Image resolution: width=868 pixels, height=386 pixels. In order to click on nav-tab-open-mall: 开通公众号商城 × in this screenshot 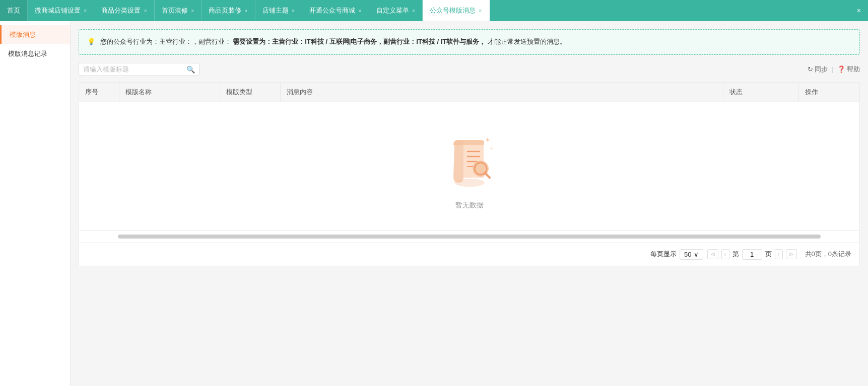, I will do `click(336, 11)`.